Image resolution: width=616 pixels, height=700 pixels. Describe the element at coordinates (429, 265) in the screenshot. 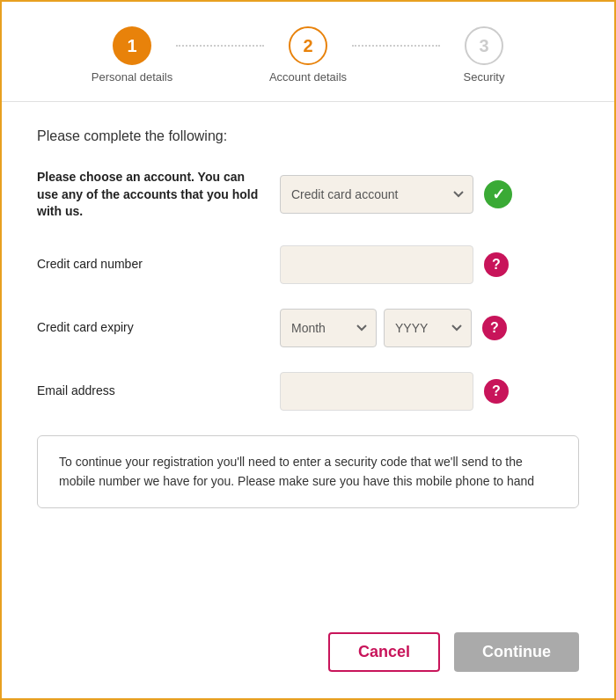

I see `credit-number-input-area` at that location.